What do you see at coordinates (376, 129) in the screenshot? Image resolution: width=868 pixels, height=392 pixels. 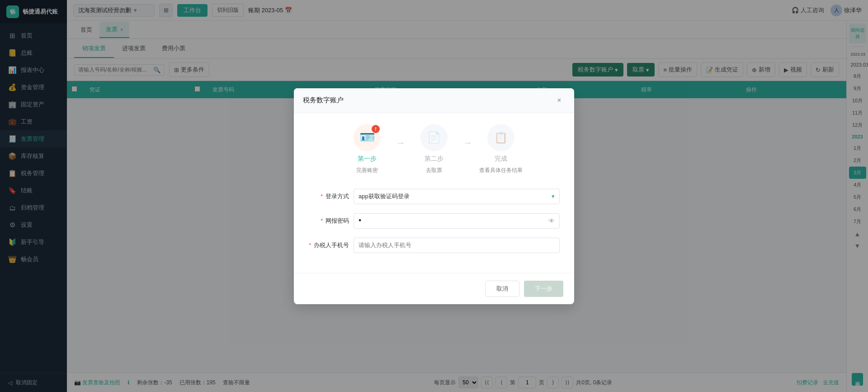 I see `step-1-badge: !` at bounding box center [376, 129].